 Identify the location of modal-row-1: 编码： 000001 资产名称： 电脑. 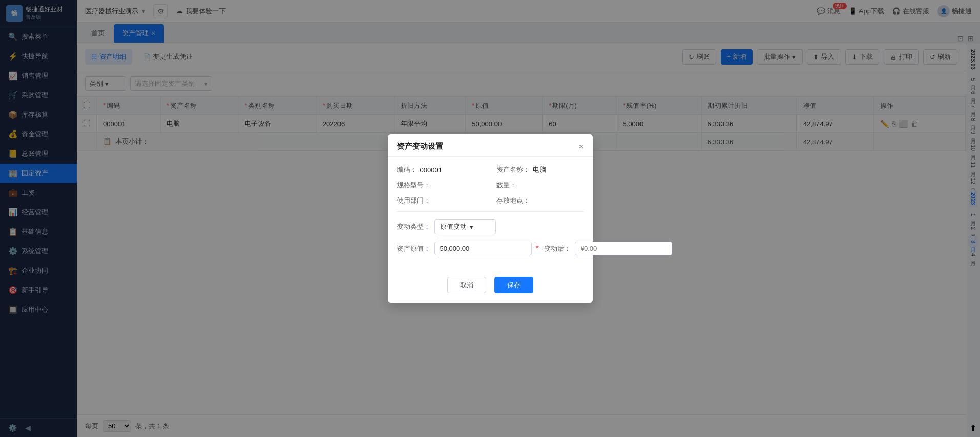
(490, 170).